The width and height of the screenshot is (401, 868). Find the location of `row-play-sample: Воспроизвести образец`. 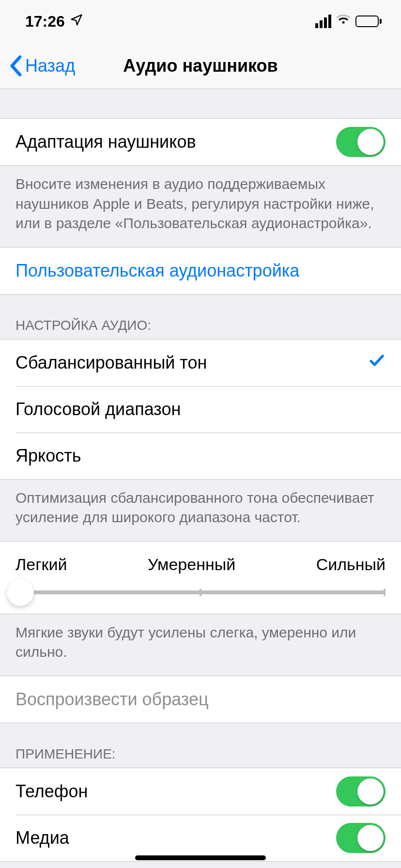

row-play-sample: Воспроизвести образец is located at coordinates (200, 699).